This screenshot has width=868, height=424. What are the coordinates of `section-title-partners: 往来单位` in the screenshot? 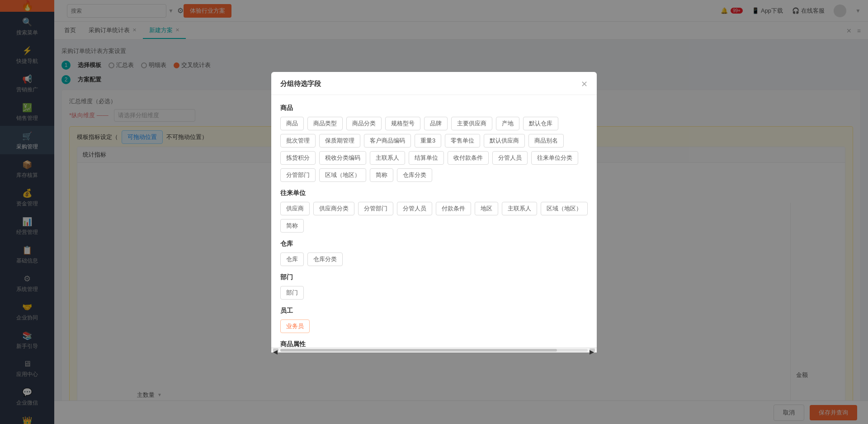 It's located at (434, 193).